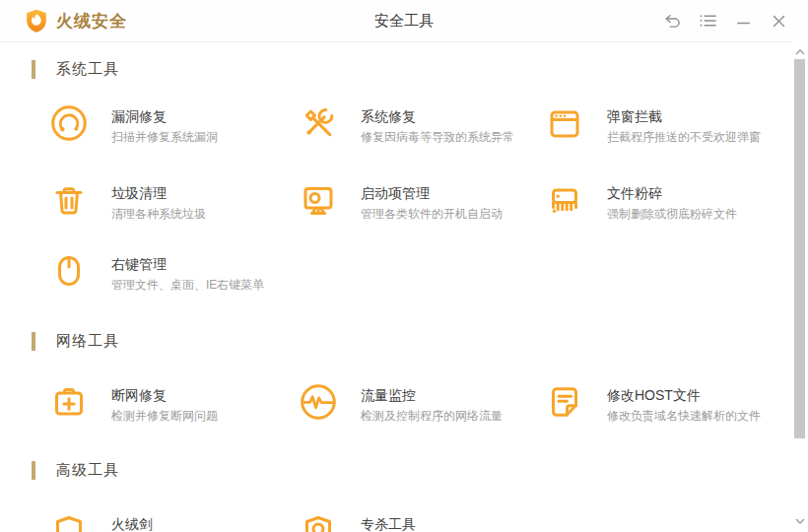 The width and height of the screenshot is (808, 532). Describe the element at coordinates (778, 22) in the screenshot. I see `close-icon` at that location.